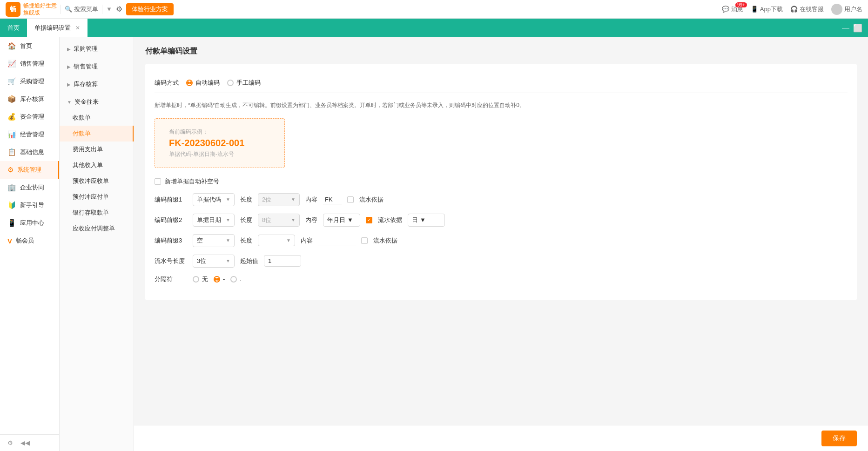 The width and height of the screenshot is (868, 451). What do you see at coordinates (97, 149) in the screenshot?
I see `sub-item-expense: 费用支出单` at bounding box center [97, 149].